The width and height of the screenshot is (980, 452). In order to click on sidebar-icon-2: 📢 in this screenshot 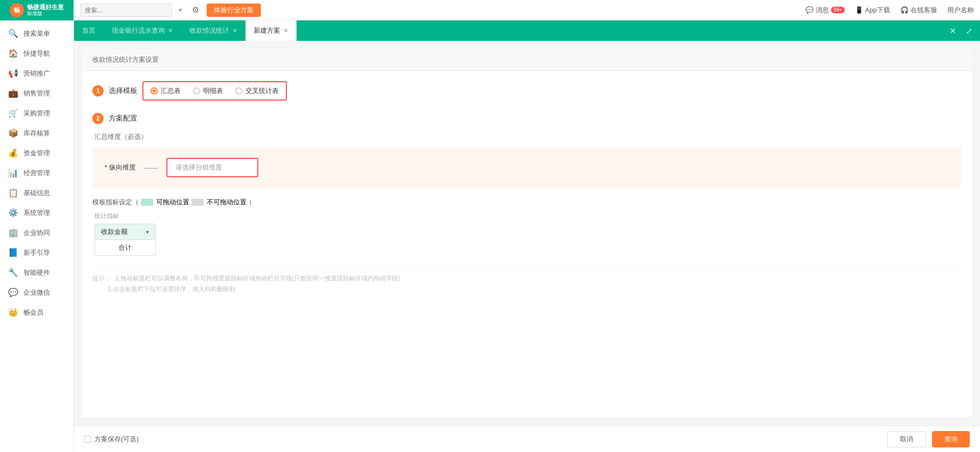, I will do `click(13, 74)`.